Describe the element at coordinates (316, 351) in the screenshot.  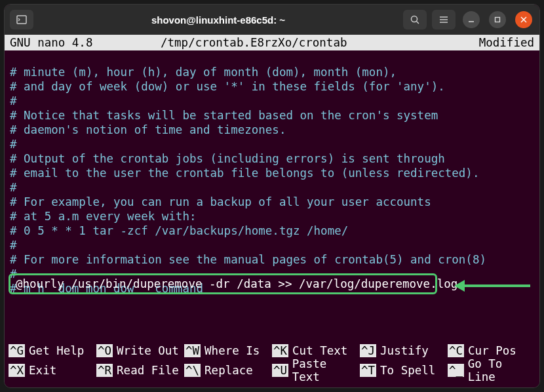
I see `shortcut-item: ^KCut Text` at that location.